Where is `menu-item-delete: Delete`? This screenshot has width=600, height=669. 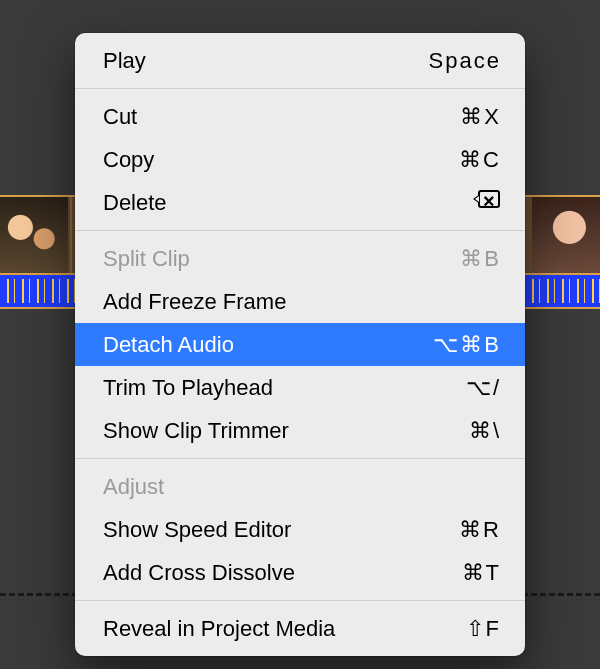 menu-item-delete: Delete is located at coordinates (300, 202).